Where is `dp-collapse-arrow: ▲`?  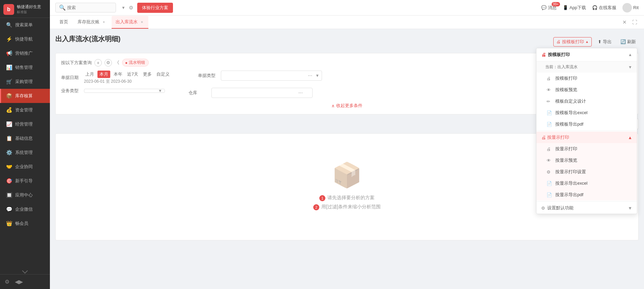
dp-collapse-arrow: ▲ is located at coordinates (630, 55).